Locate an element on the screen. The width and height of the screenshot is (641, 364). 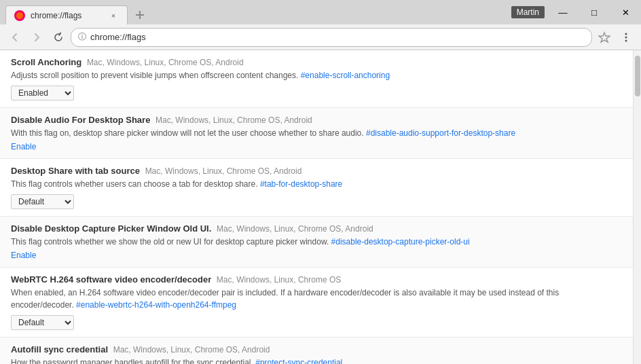
maximize-button: □ is located at coordinates (594, 12).